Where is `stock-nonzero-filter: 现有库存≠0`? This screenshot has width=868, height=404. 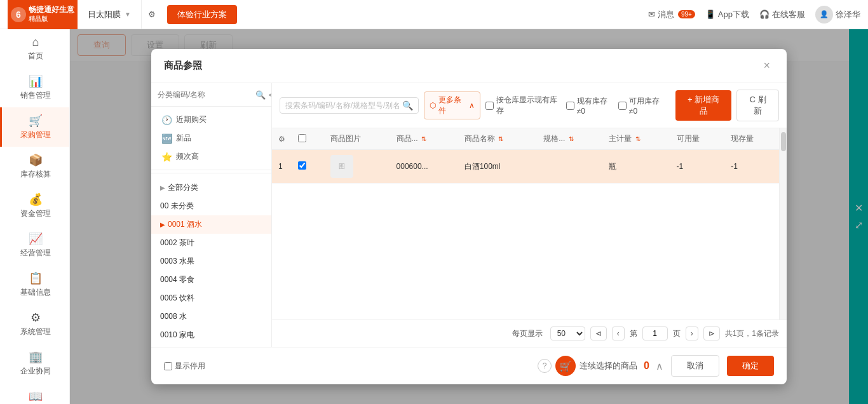 stock-nonzero-filter: 现有库存≠0 is located at coordinates (590, 105).